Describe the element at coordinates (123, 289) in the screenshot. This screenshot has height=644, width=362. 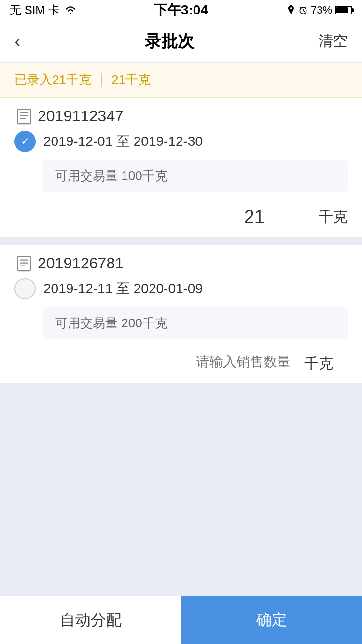
I see `batch-2-date: 2019-12-11 至 2020-01-09` at that location.